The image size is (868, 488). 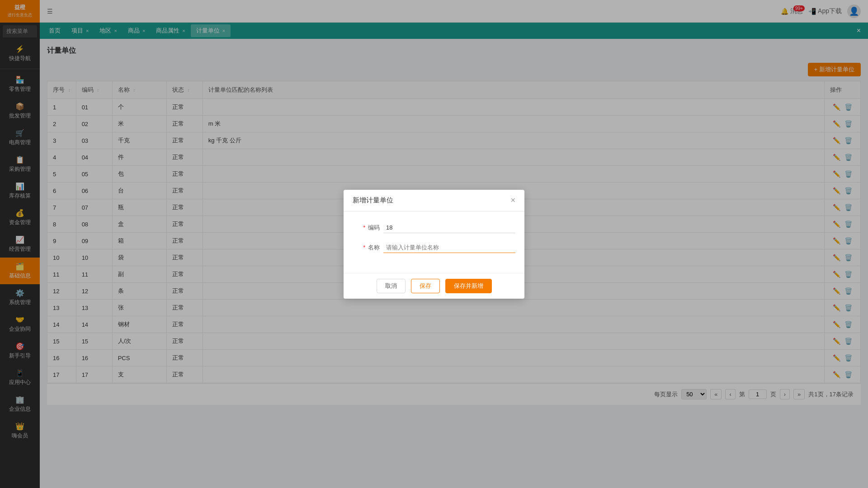 I want to click on required-mark: *, so click(x=364, y=228).